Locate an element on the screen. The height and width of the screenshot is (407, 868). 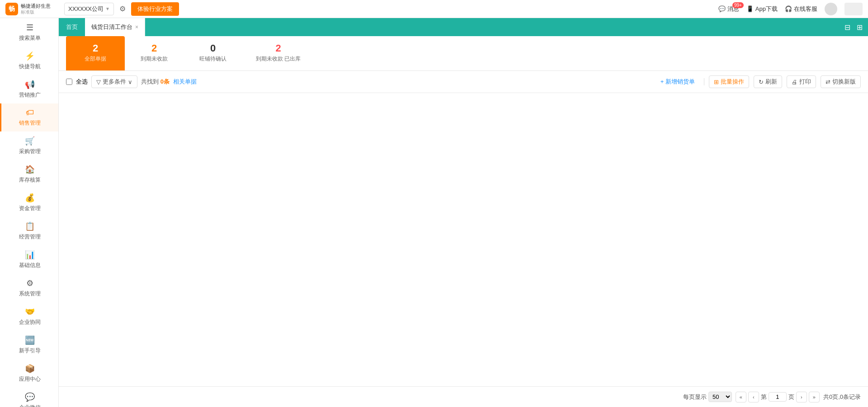
sidebar-label-inventory: 库存核算 is located at coordinates (30, 180).